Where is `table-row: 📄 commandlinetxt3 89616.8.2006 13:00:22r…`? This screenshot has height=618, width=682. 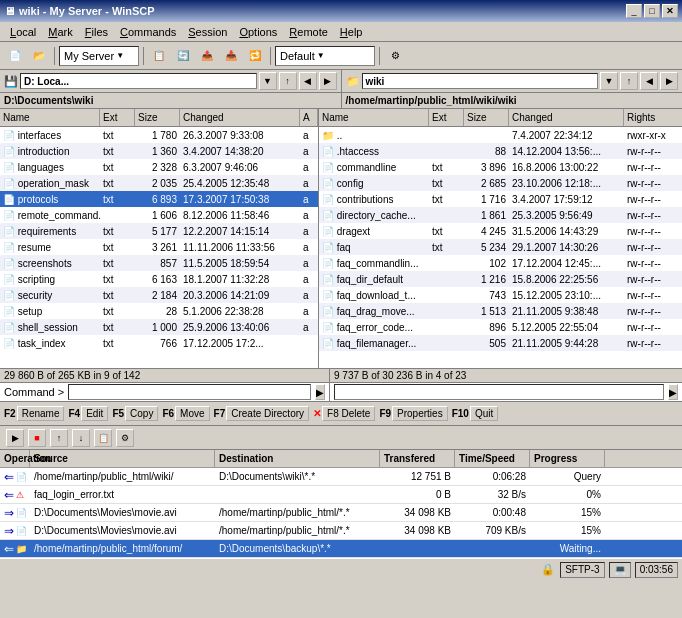 table-row: 📄 commandlinetxt3 89616.8.2006 13:00:22r… is located at coordinates (500, 167).